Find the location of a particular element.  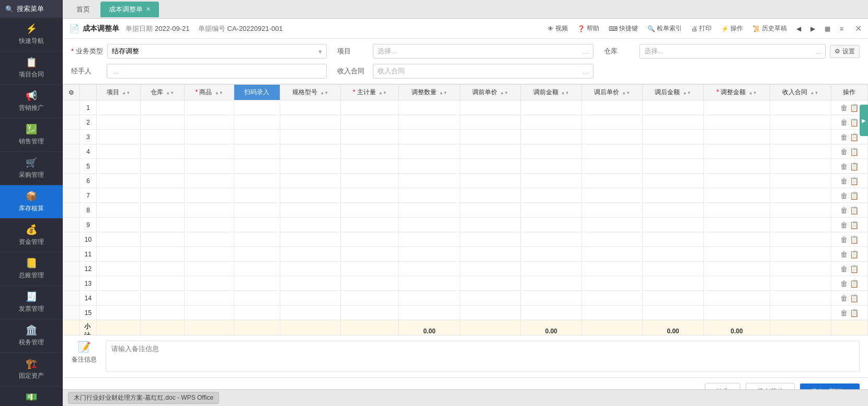

income-contract-input: 收入合同 ... is located at coordinates (483, 71).